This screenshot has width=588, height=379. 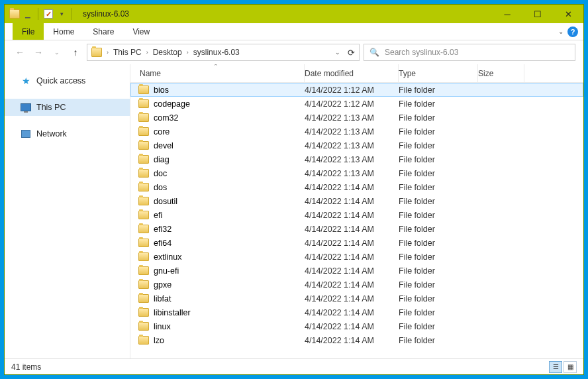 I want to click on file-row: bios4/14/2022 1:12 AMFile folder, so click(x=357, y=90).